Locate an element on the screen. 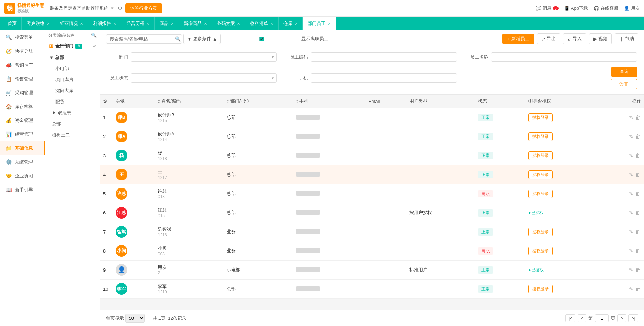 The width and height of the screenshot is (644, 326). sidebar-item-sales: 📋 销售管理 is located at coordinates (22, 79).